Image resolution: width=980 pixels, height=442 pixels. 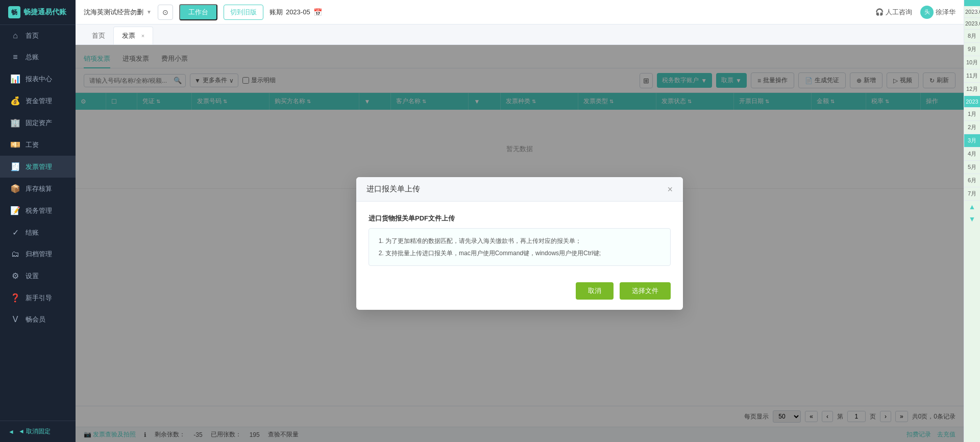 What do you see at coordinates (133, 36) in the screenshot?
I see `tab-invoice: 发票 ×` at bounding box center [133, 36].